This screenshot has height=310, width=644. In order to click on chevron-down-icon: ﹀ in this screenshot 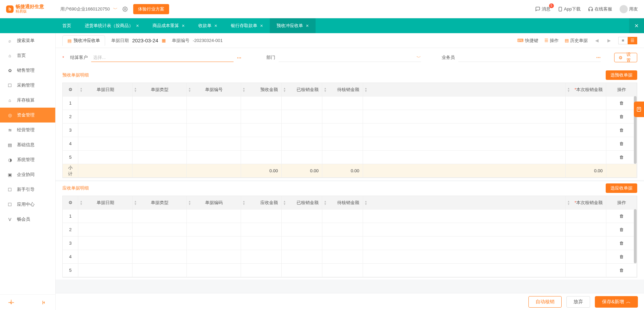, I will do `click(419, 58)`.